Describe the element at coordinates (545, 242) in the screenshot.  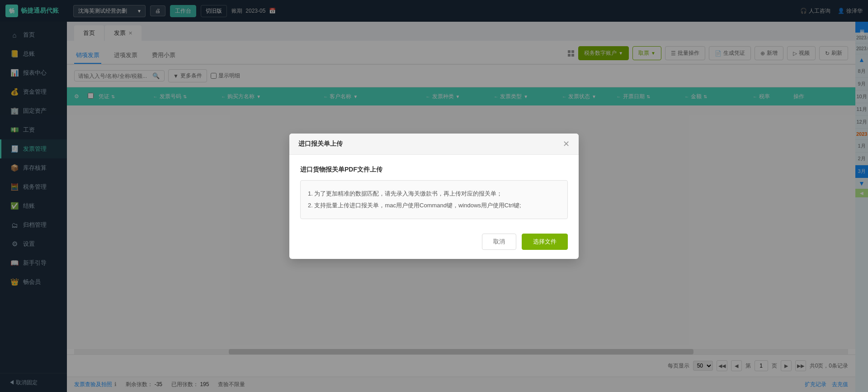
I see `modal-confirm-btn: 选择文件` at that location.